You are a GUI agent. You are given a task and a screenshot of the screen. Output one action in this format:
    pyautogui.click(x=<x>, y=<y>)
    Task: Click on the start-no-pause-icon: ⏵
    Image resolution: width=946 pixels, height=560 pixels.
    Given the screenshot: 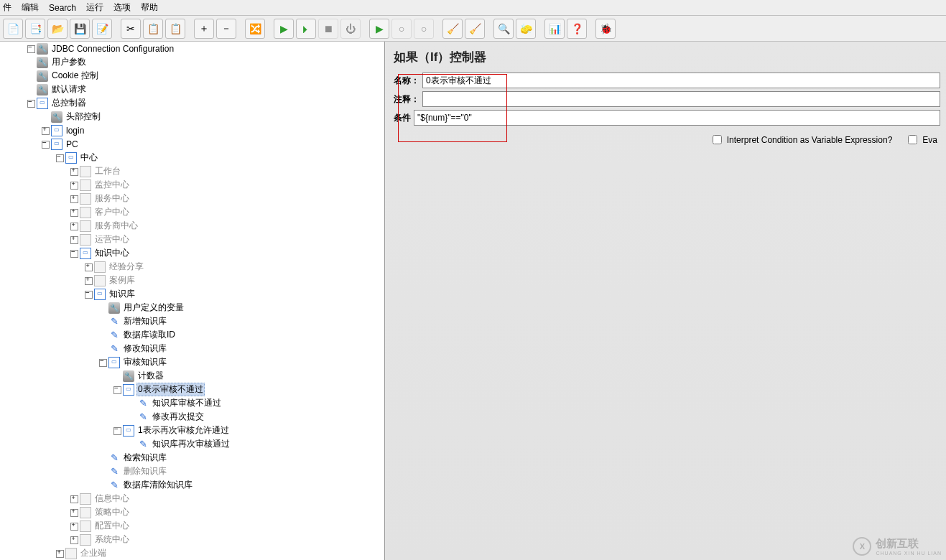 What is the action you would take?
    pyautogui.click(x=306, y=29)
    